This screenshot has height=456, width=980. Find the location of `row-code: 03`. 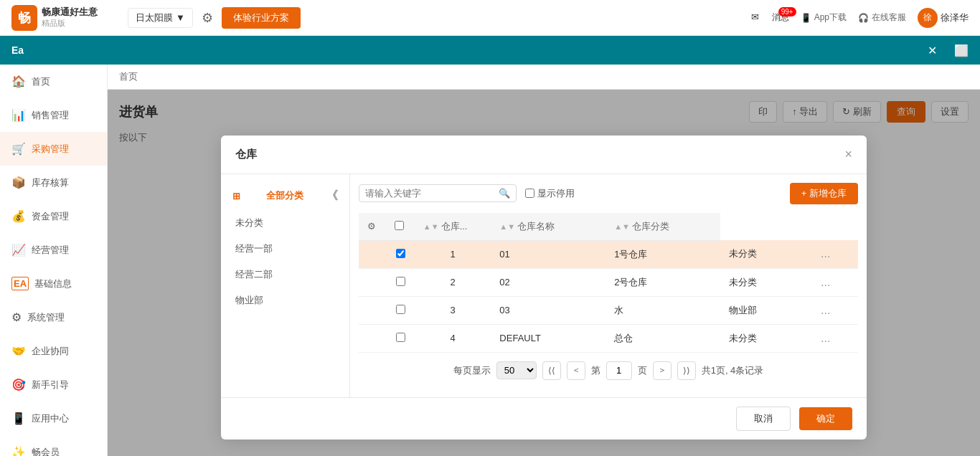

row-code: 03 is located at coordinates (548, 310).